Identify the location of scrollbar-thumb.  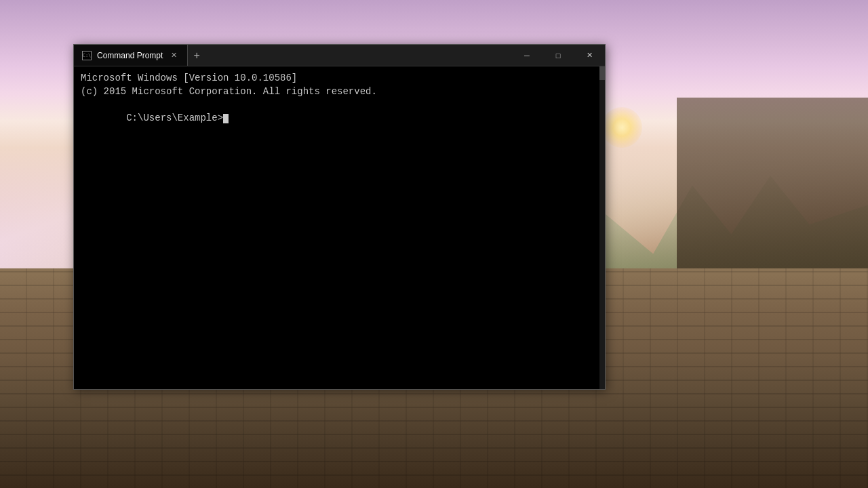
(602, 73).